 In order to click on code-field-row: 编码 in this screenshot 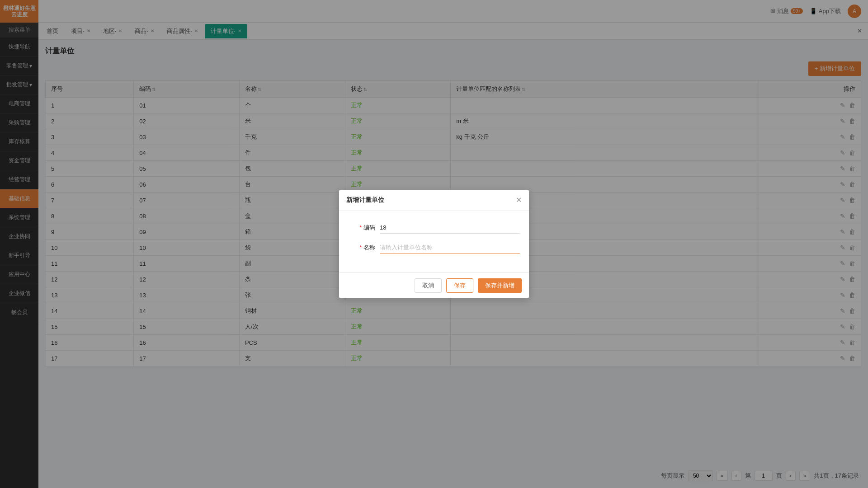, I will do `click(434, 228)`.